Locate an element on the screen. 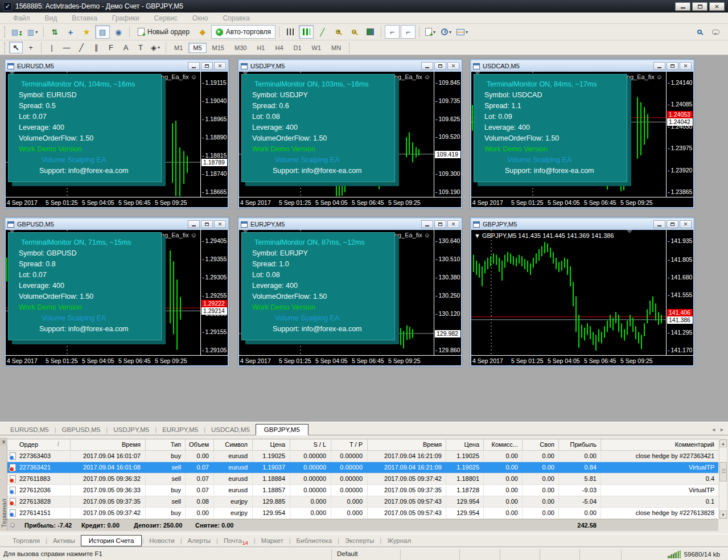 The image size is (728, 560). column-header-profit: Прибыль is located at coordinates (583, 444).